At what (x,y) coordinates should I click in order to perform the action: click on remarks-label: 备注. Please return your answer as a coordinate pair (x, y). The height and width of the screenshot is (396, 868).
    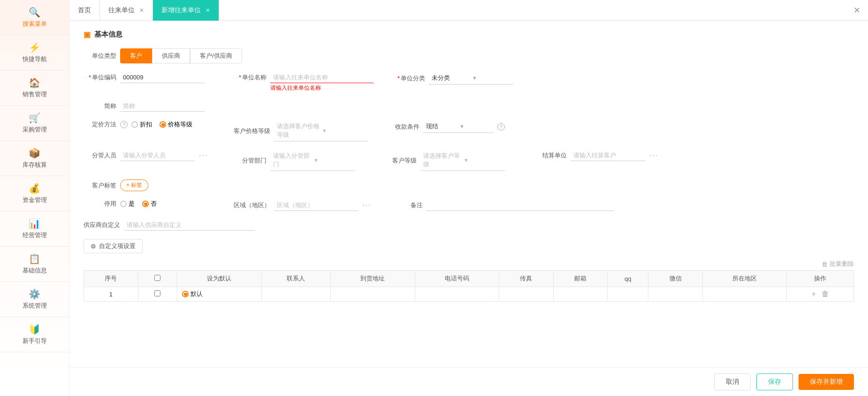
    Looking at the image, I should click on (406, 205).